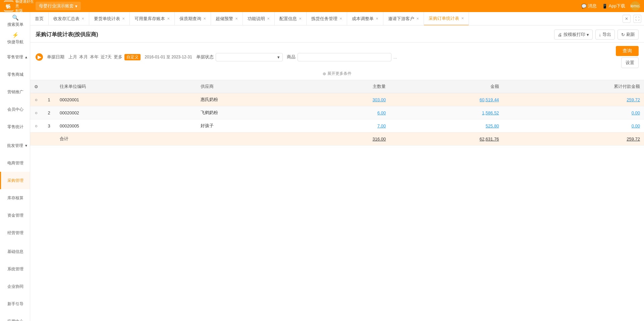 This screenshot has height=321, width=644. What do you see at coordinates (152, 19) in the screenshot?
I see `tab-avail-stock: 可用量库存账本 ✕` at bounding box center [152, 19].